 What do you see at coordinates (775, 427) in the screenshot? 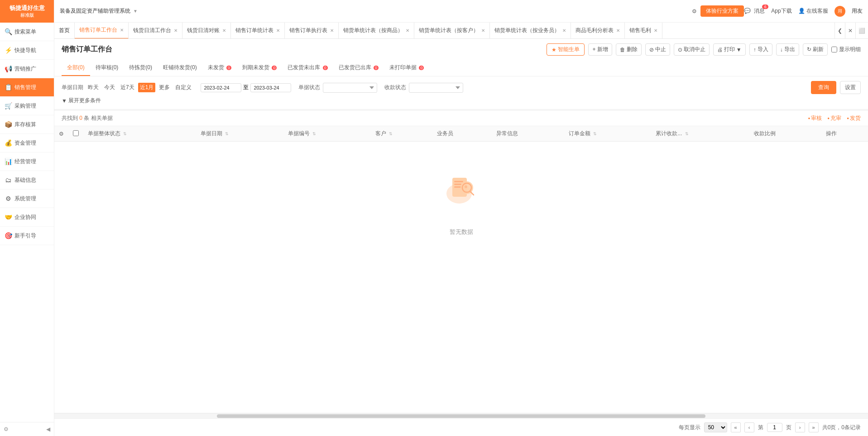
I see `page-input` at bounding box center [775, 427].